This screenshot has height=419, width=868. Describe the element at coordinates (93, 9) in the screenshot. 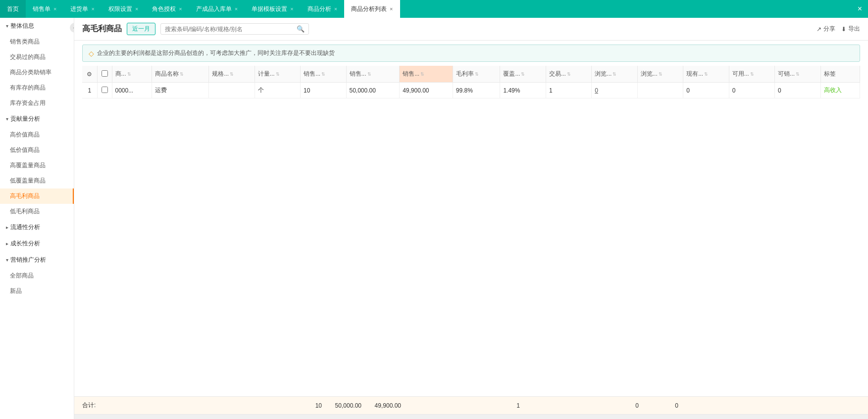

I see `nav-purchase-close: ×` at that location.